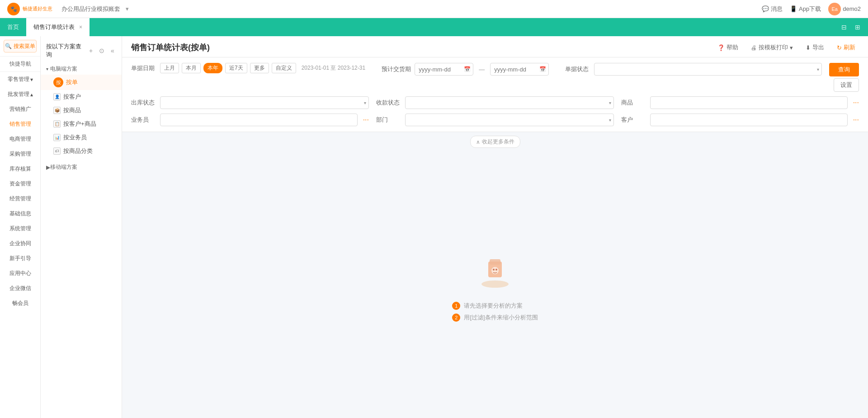 The width and height of the screenshot is (868, 418). Describe the element at coordinates (844, 27) in the screenshot. I see `tab-minimize-btn: ⊟` at that location.